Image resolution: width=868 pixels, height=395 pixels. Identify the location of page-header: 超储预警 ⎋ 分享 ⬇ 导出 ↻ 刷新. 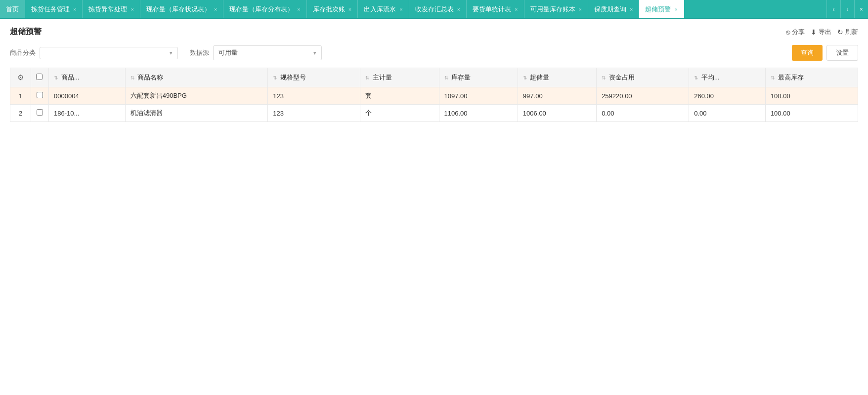
(434, 32).